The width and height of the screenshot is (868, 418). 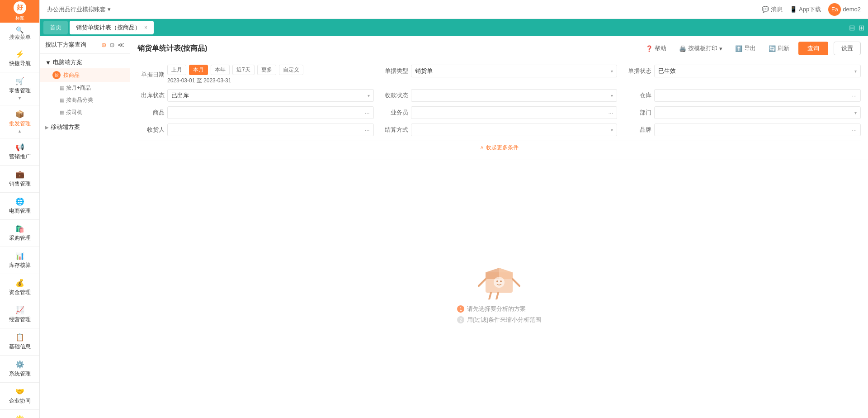 What do you see at coordinates (220, 70) in the screenshot?
I see `date-btn-this-year: 本年` at bounding box center [220, 70].